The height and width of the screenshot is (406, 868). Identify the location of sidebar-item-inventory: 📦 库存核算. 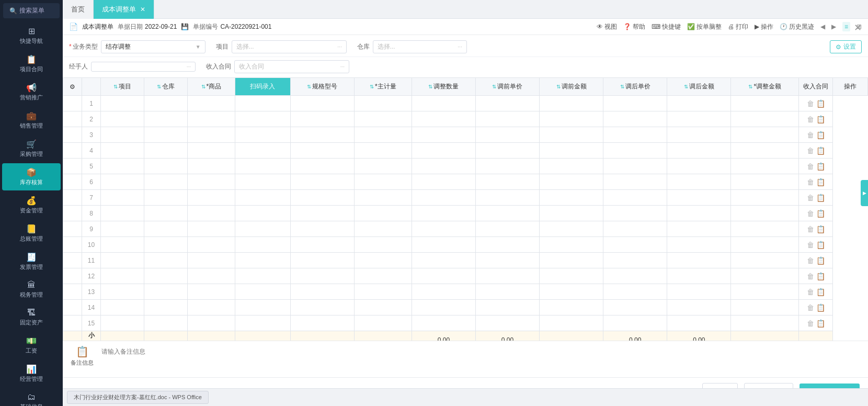
(31, 177).